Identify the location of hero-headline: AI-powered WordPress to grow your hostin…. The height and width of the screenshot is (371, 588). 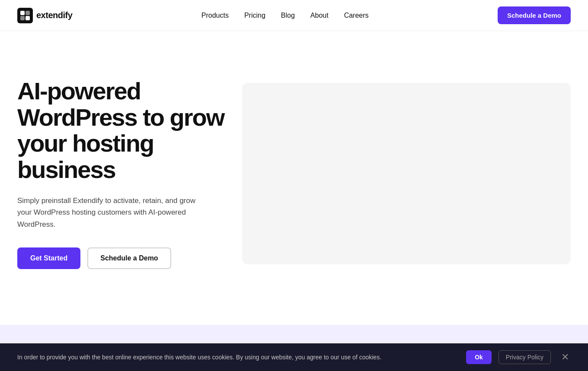
(121, 130).